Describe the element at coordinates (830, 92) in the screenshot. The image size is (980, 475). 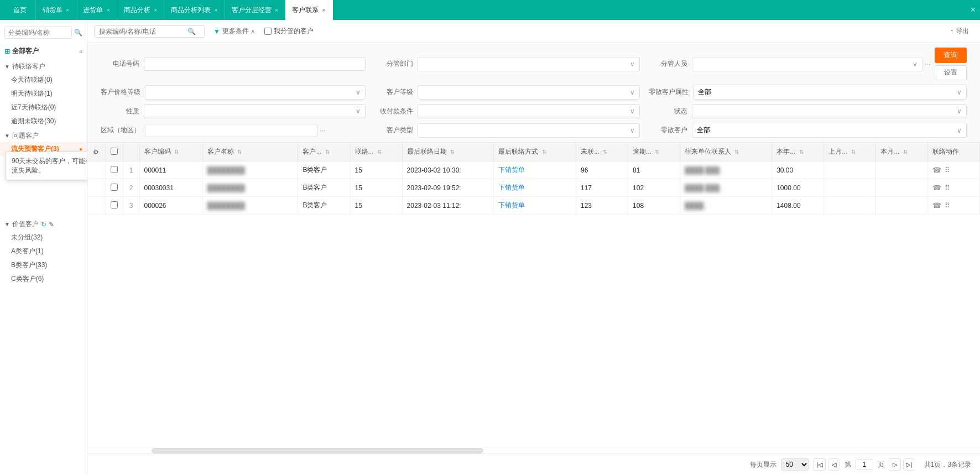
I see `retail-attr-select: 全部 ∨` at that location.